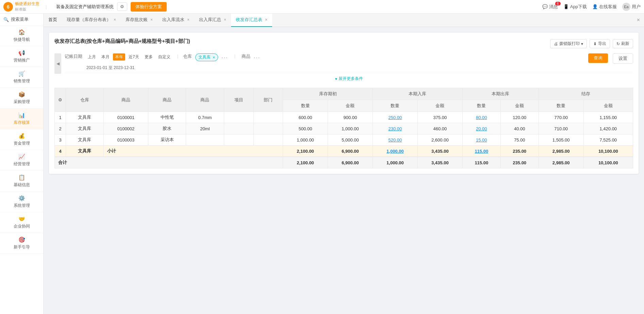  Describe the element at coordinates (53, 20) in the screenshot. I see `tab-home: 首页` at that location.